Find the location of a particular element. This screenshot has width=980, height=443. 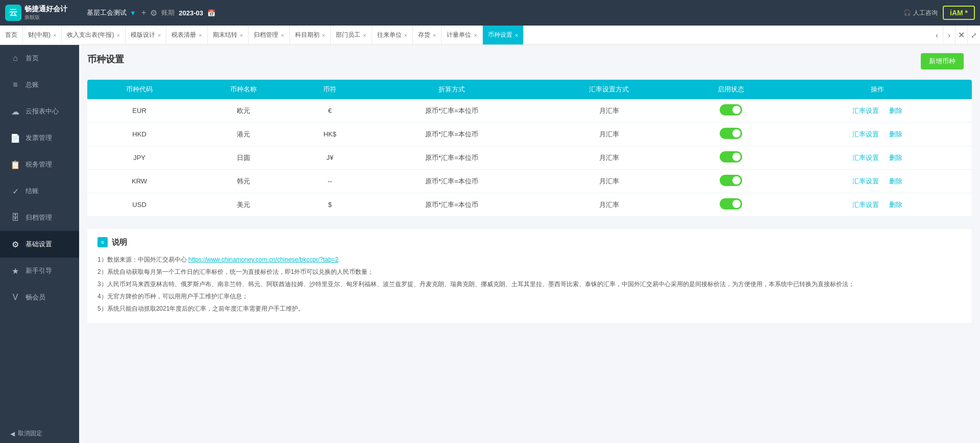

cell-4-3: 原币*汇率=本位币 is located at coordinates (452, 205).